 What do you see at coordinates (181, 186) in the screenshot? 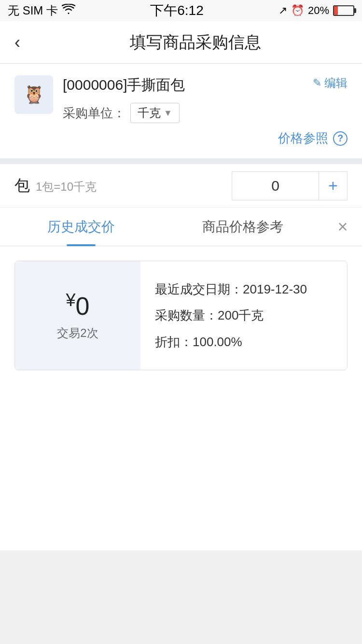
I see `quantity-row: 包 1包=10千克 +` at bounding box center [181, 186].